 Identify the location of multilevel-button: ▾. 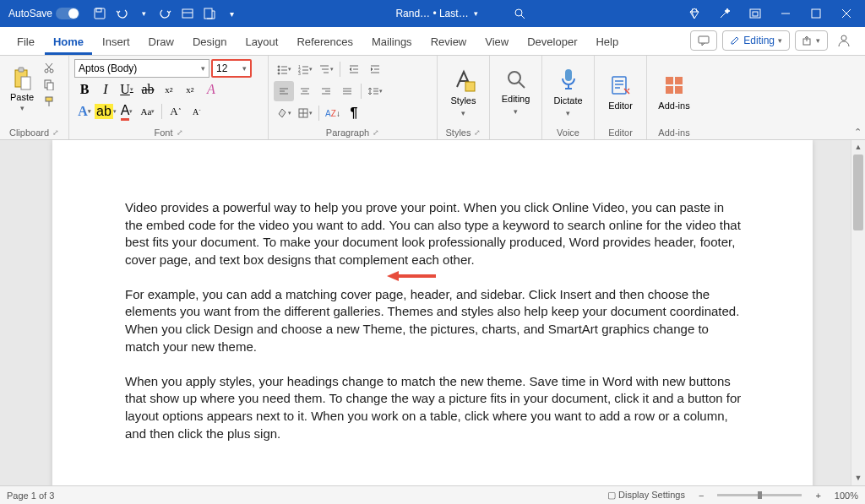
(326, 69).